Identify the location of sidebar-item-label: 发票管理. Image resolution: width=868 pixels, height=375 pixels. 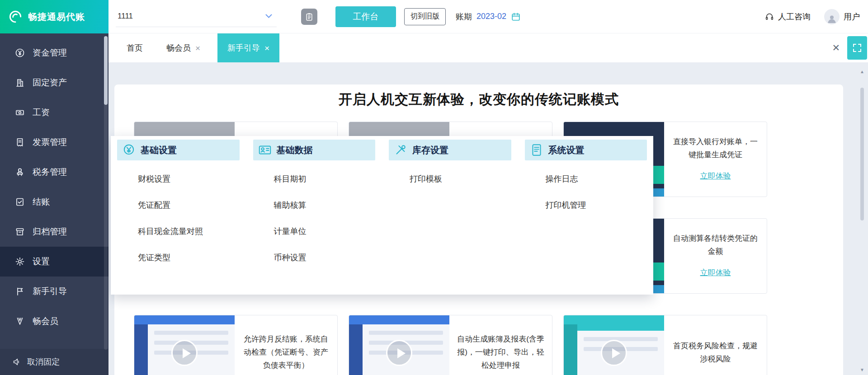
(50, 142).